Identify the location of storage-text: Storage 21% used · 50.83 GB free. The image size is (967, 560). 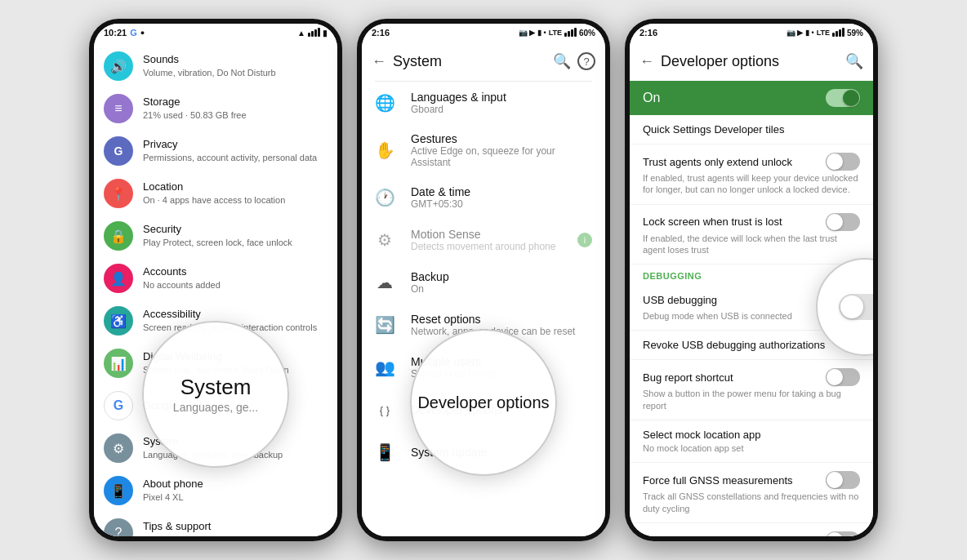
(235, 108).